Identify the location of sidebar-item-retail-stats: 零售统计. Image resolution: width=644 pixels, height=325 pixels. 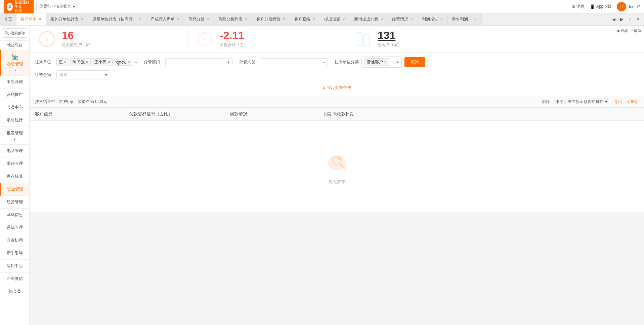
(15, 120).